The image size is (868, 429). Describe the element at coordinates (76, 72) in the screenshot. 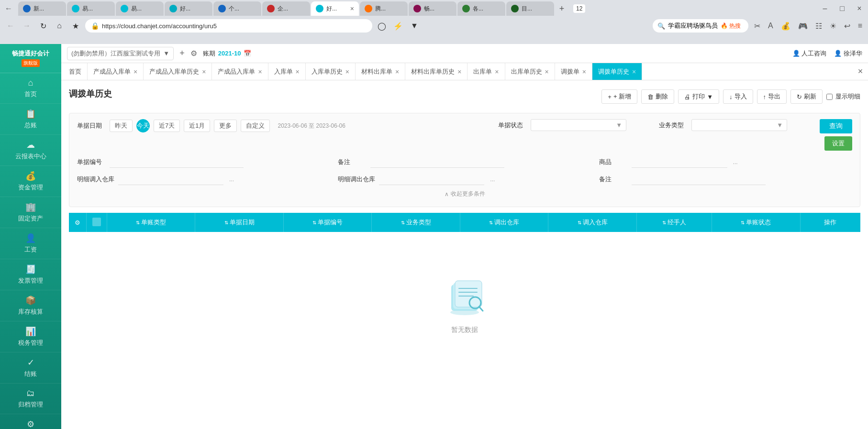

I see `app-tab-home: 首页` at that location.